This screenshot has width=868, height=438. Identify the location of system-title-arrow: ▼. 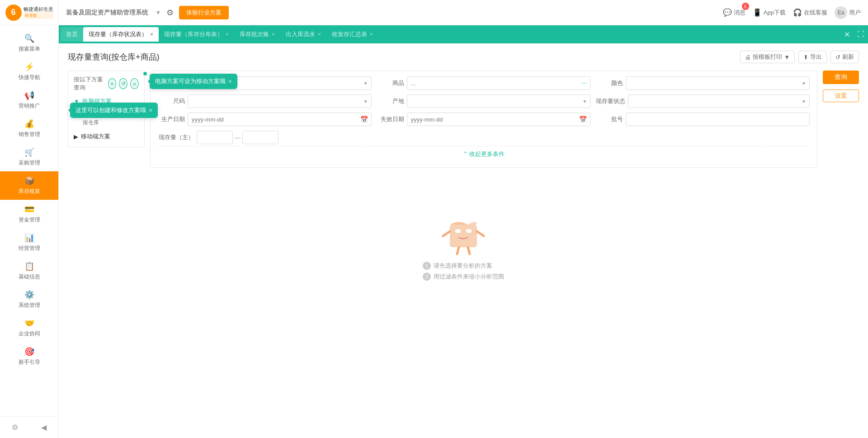
(158, 13).